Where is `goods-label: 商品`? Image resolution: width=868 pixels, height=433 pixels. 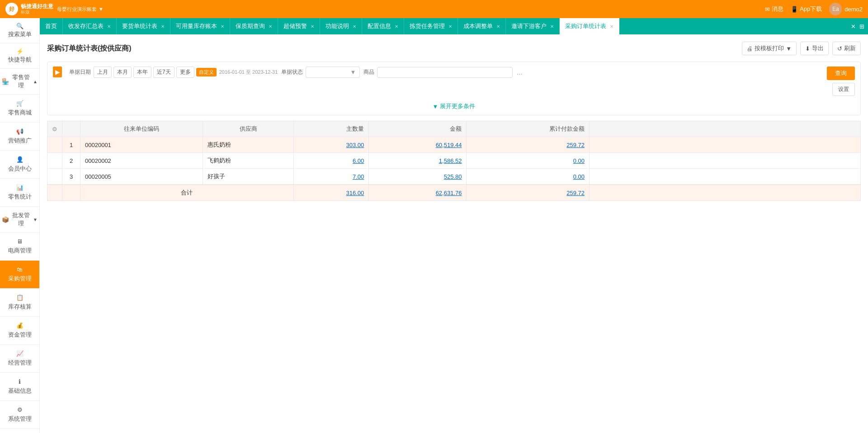
goods-label: 商品 is located at coordinates (369, 72).